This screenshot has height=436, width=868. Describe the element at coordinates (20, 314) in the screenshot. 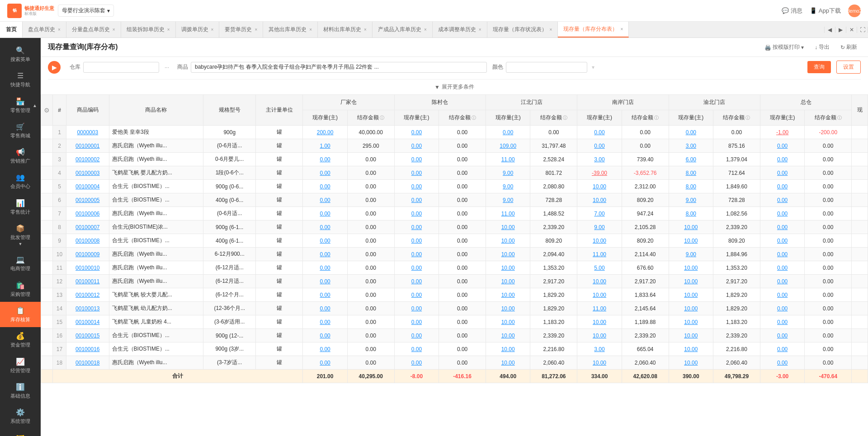

I see `sidebar-item-inventory: 📋 库存核算` at that location.